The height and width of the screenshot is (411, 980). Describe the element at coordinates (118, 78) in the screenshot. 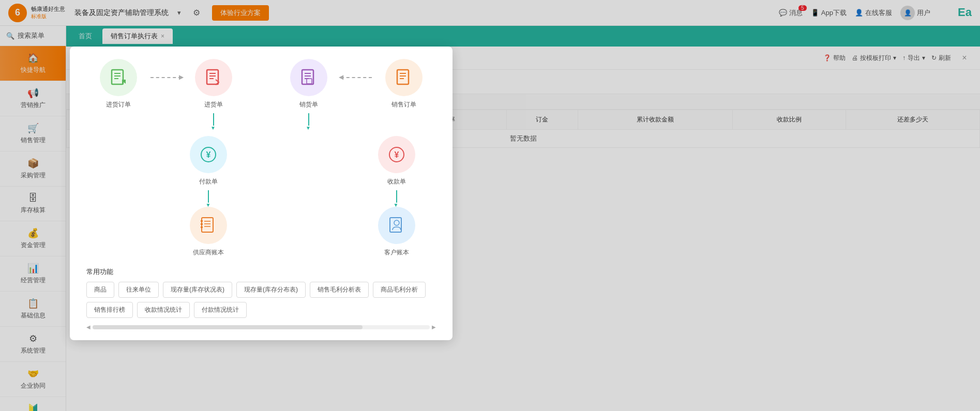

I see `purchase-order-circle` at that location.